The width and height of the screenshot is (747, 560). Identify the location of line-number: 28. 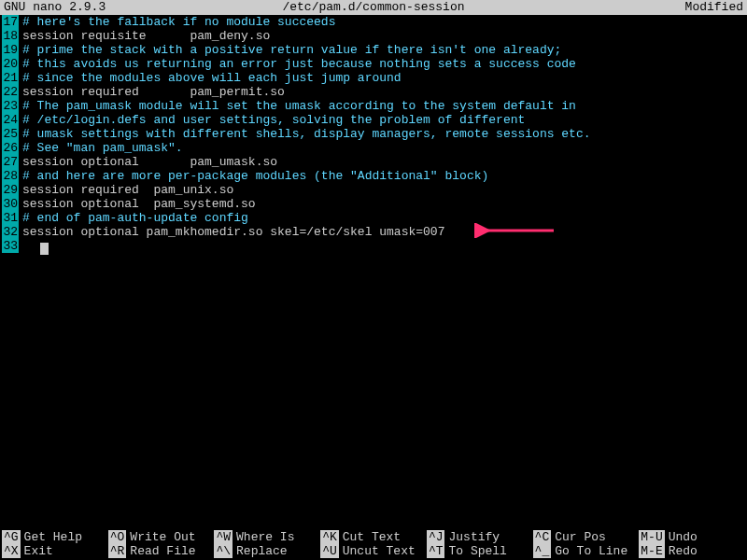
(10, 175).